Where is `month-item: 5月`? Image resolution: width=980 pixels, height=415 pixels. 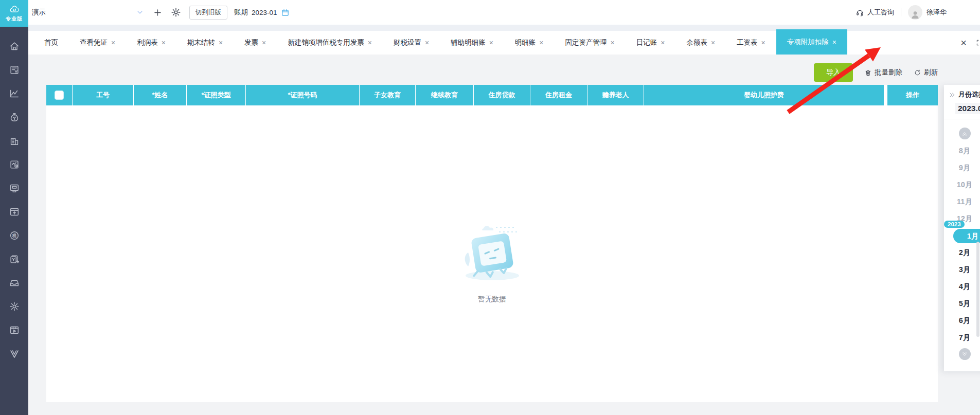
month-item: 5月 is located at coordinates (965, 303).